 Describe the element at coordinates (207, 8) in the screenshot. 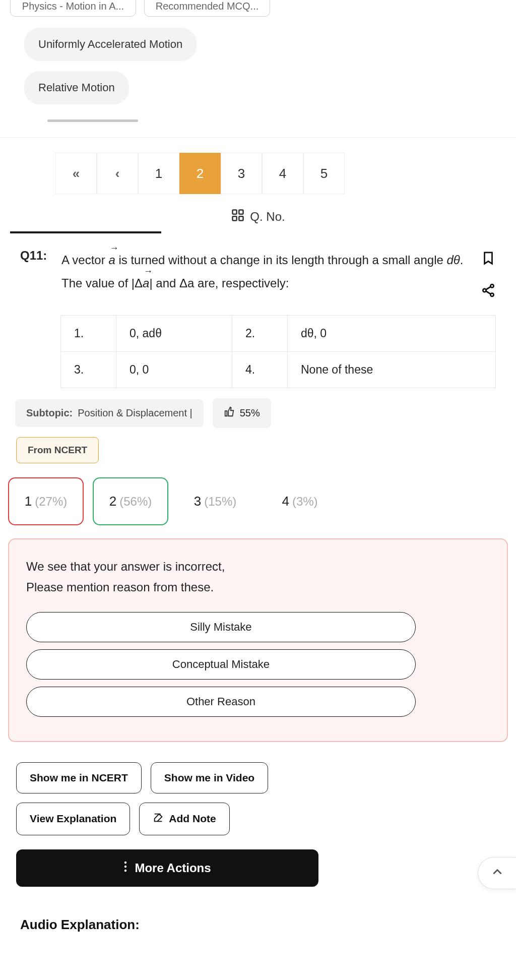

I see `breadcrumb-card-recommended: Recommended MCQ...` at that location.